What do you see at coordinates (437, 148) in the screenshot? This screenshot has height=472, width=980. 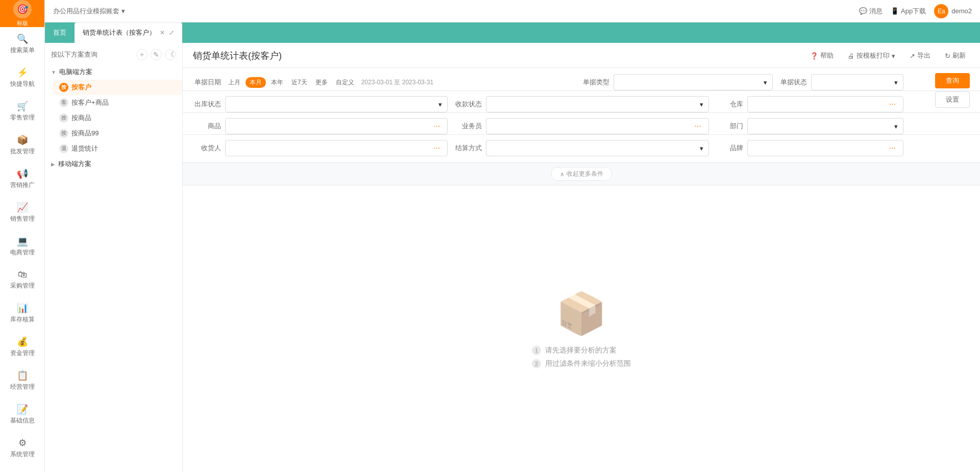 I see `receiver-dots-icon: ···` at bounding box center [437, 148].